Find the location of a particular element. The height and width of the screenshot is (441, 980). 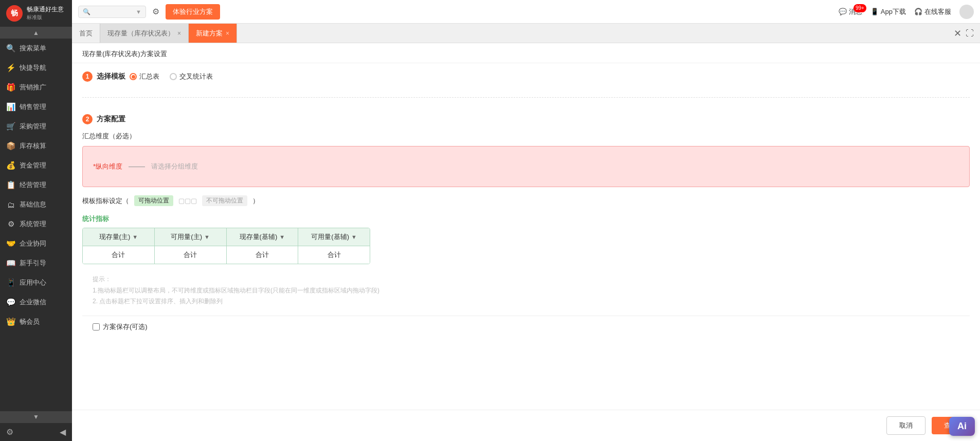

topbar-search-box: 🔍 ▼ is located at coordinates (112, 12).